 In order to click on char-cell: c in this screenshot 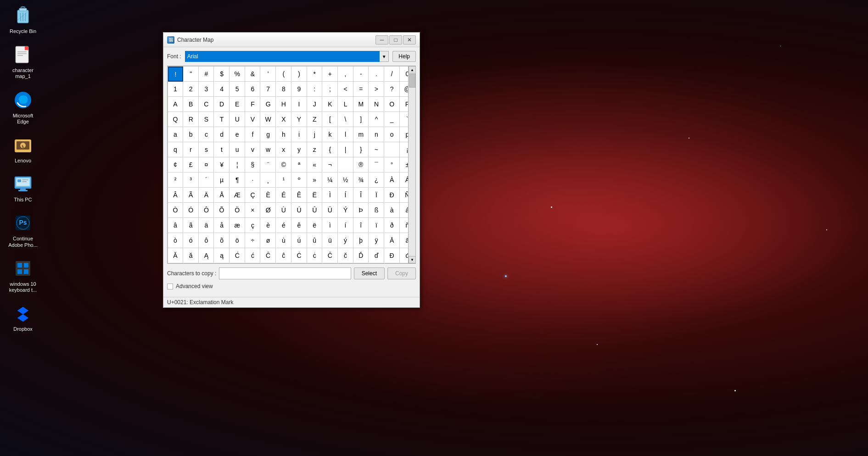, I will do `click(207, 135)`.